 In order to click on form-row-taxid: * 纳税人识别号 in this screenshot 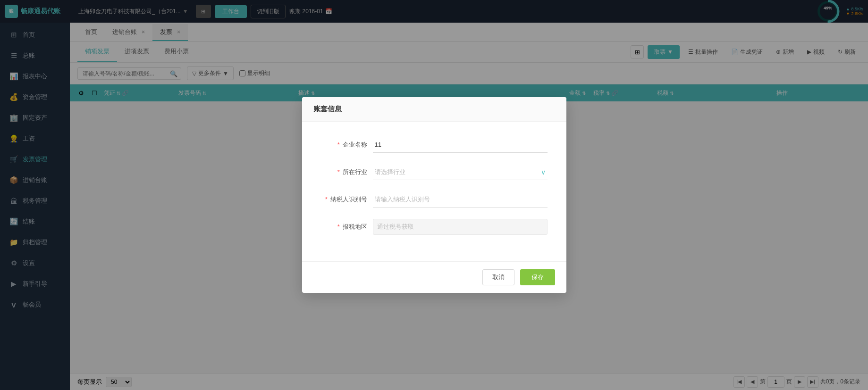, I will do `click(434, 199)`.